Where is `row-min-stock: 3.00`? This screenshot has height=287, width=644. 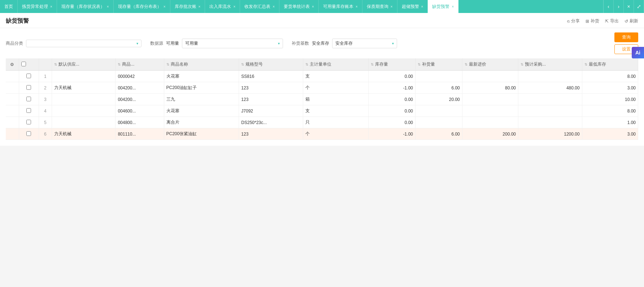 row-min-stock: 3.00 is located at coordinates (610, 88).